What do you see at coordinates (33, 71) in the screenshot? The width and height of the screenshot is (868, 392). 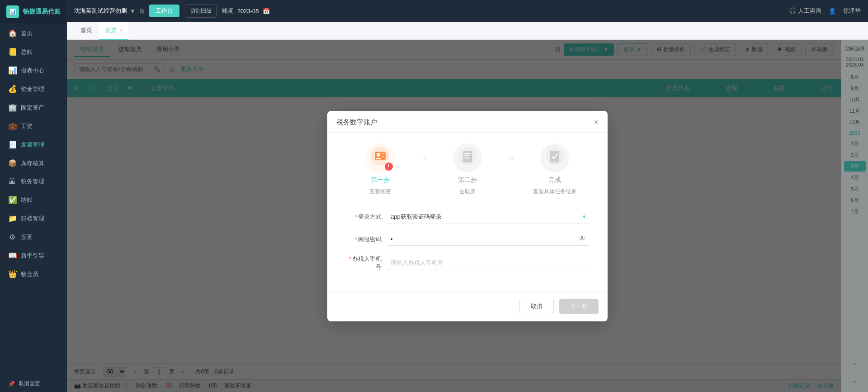 I see `sidebar-item-label: 报表中心` at bounding box center [33, 71].